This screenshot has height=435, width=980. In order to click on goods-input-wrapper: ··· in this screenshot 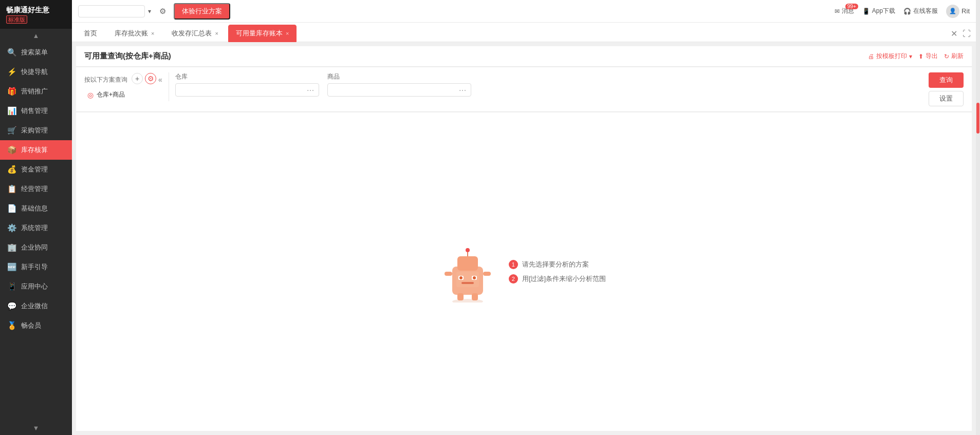, I will do `click(399, 90)`.